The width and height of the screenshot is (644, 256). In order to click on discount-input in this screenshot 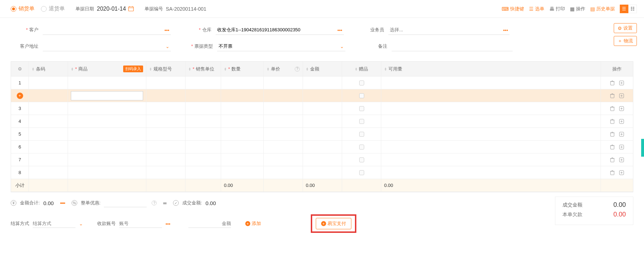, I will do `click(125, 203)`.